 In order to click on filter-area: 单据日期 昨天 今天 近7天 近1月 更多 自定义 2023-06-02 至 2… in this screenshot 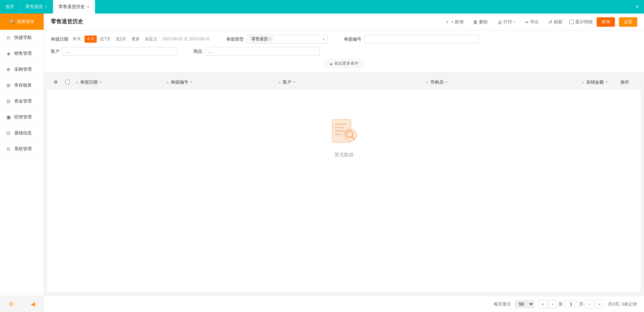, I will do `click(344, 51)`.